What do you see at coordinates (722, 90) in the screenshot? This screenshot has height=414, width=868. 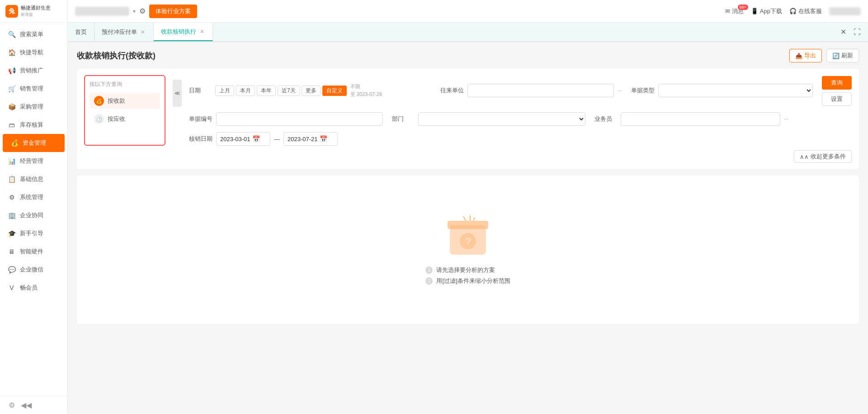 I see `filter-group-doctype: 单据类型` at bounding box center [722, 90].